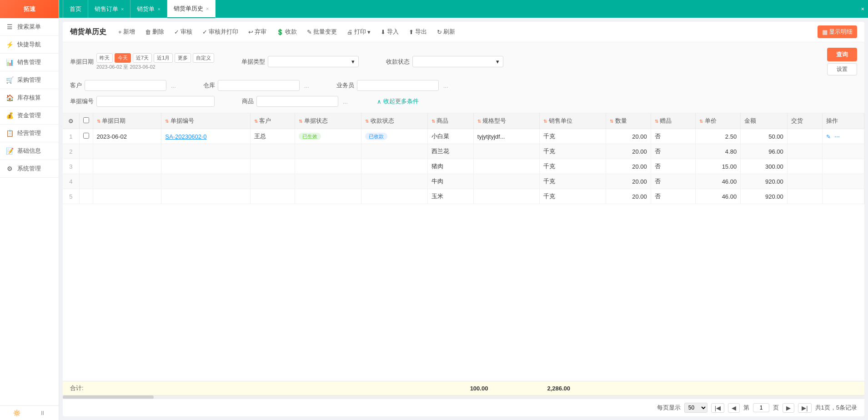  I want to click on first-page-button: |◀, so click(717, 408).